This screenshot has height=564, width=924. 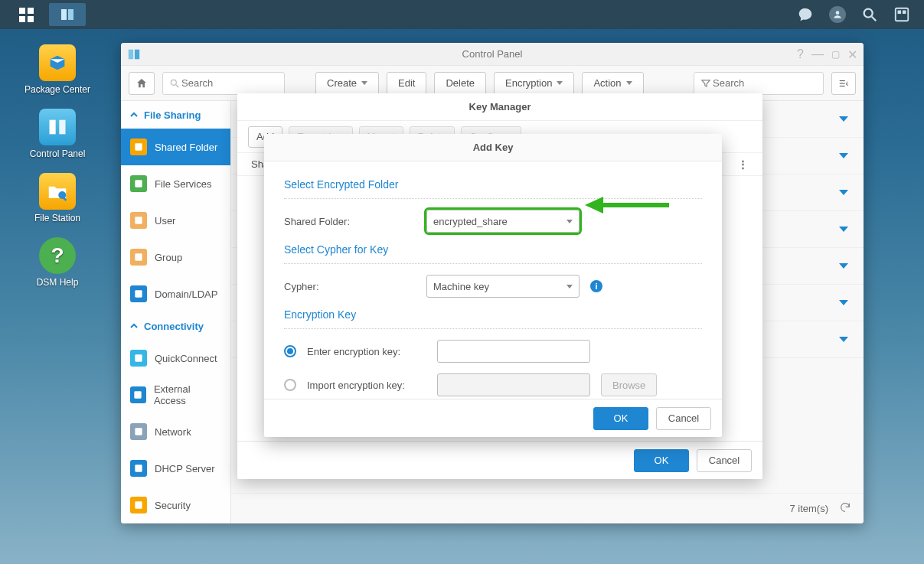 I want to click on content-search, so click(x=759, y=83).